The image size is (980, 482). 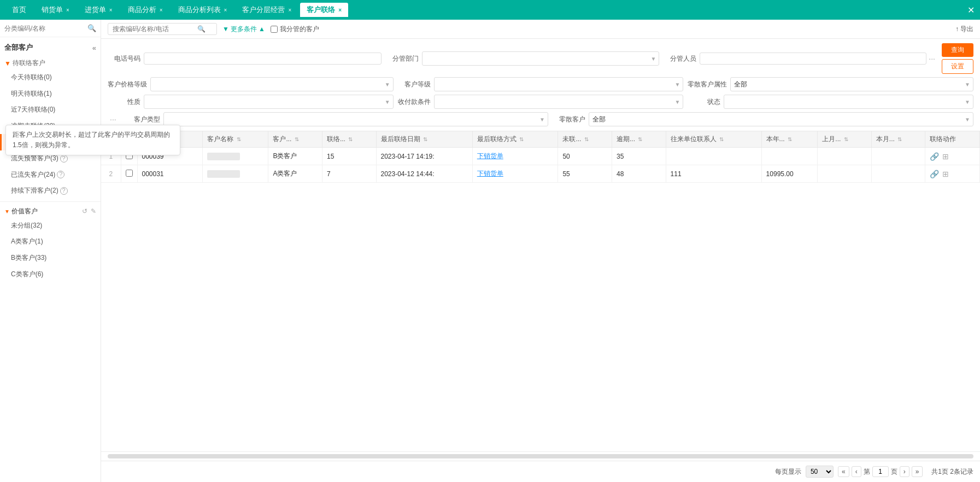 I want to click on sidebar-value-refresh-icon: ↺, so click(x=85, y=211).